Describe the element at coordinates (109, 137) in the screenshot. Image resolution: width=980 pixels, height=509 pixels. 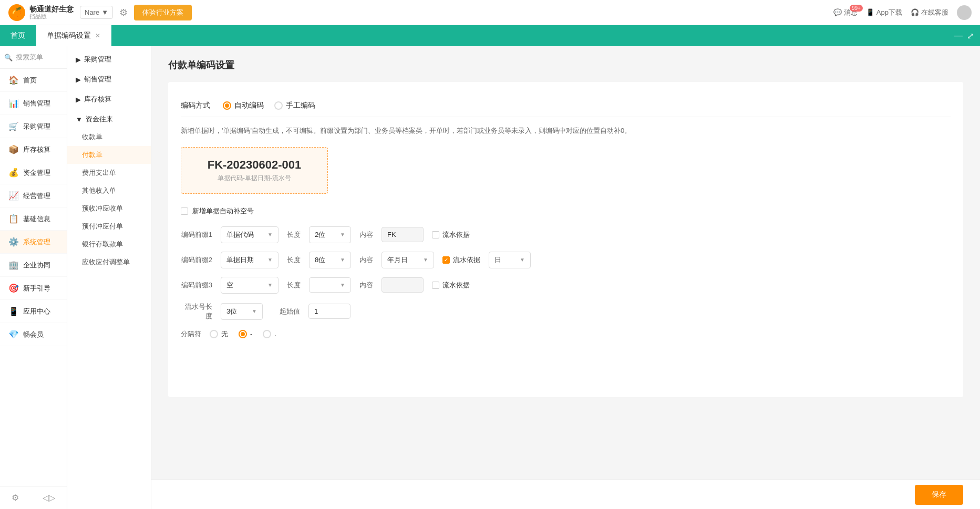
I see `sub-item-receipt: 收款单` at that location.